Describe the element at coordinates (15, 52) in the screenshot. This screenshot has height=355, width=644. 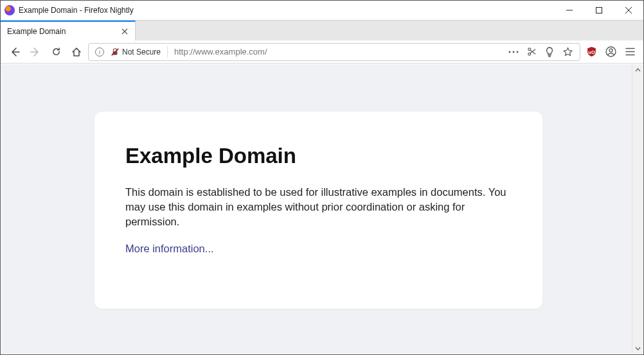
I see `back-button` at that location.